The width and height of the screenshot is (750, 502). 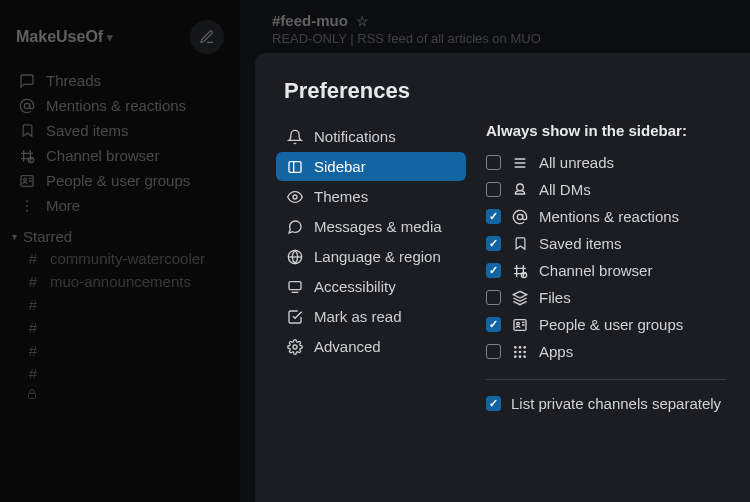 What do you see at coordinates (520, 244) in the screenshot?
I see `bookmark-icon` at bounding box center [520, 244].